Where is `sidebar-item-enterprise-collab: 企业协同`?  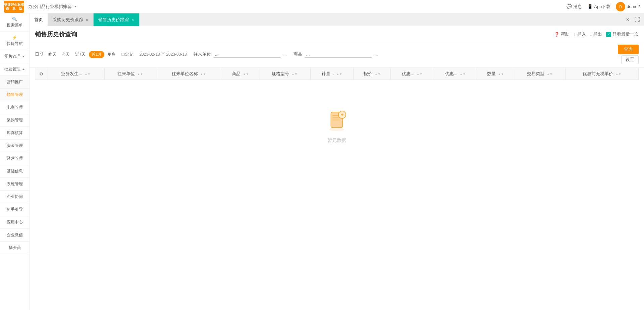
sidebar-item-enterprise-collab: 企业协同 is located at coordinates (15, 197).